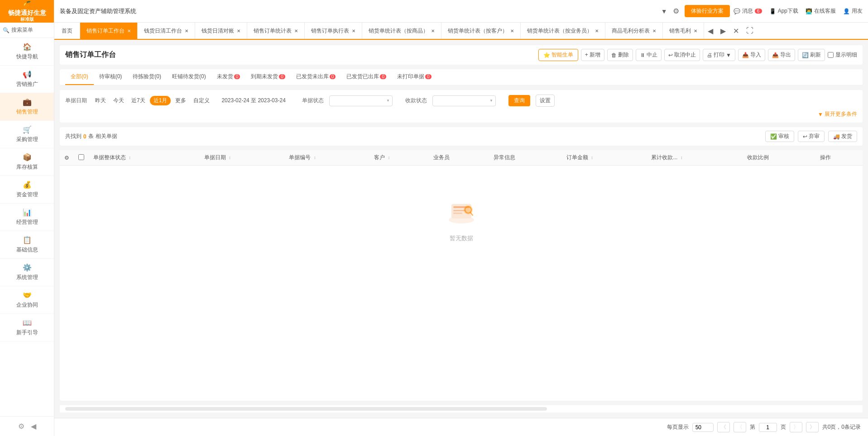  Describe the element at coordinates (316, 77) in the screenshot. I see `sub-tab-shipped-not-out: 已发货未出库0` at that location.